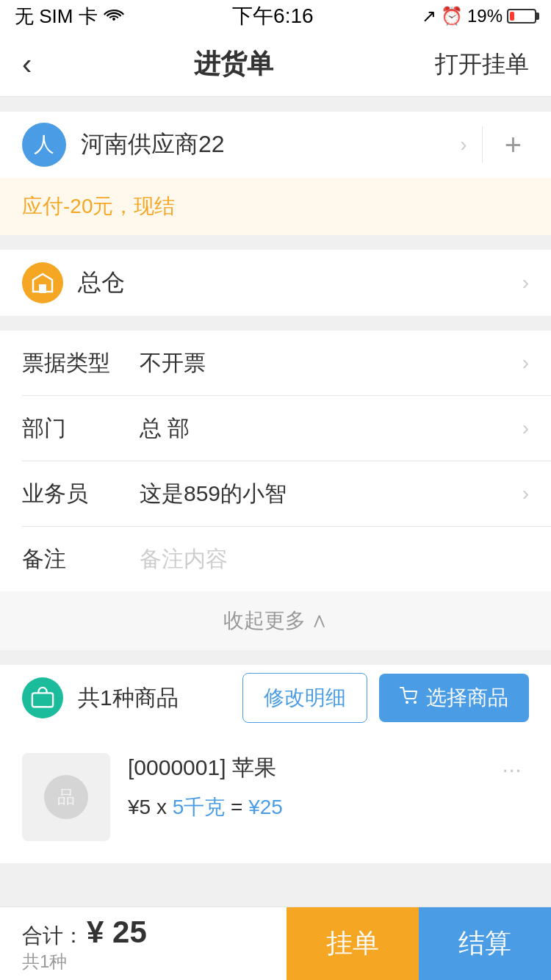 The image size is (551, 980). What do you see at coordinates (73, 429) in the screenshot?
I see `department-label: 部门` at bounding box center [73, 429].